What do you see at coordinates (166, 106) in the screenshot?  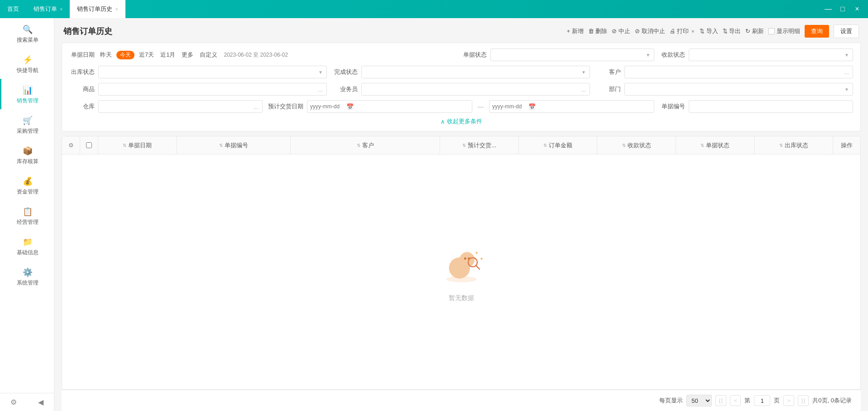 I see `filter-warehouse: 仓库 ...` at bounding box center [166, 106].